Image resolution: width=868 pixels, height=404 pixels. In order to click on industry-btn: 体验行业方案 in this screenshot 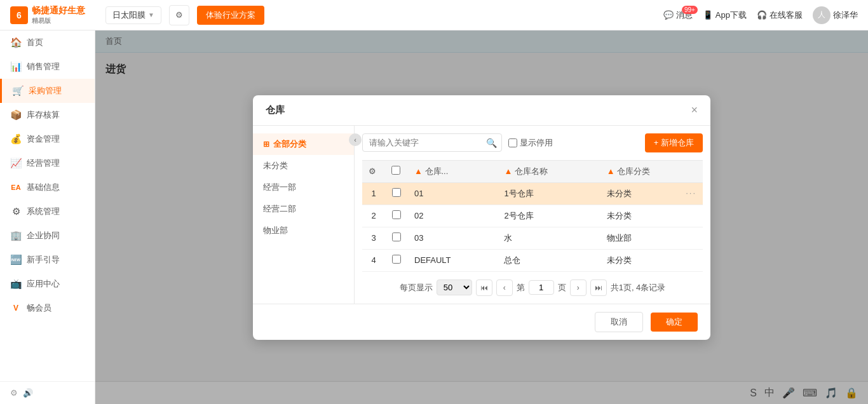, I will do `click(231, 15)`.